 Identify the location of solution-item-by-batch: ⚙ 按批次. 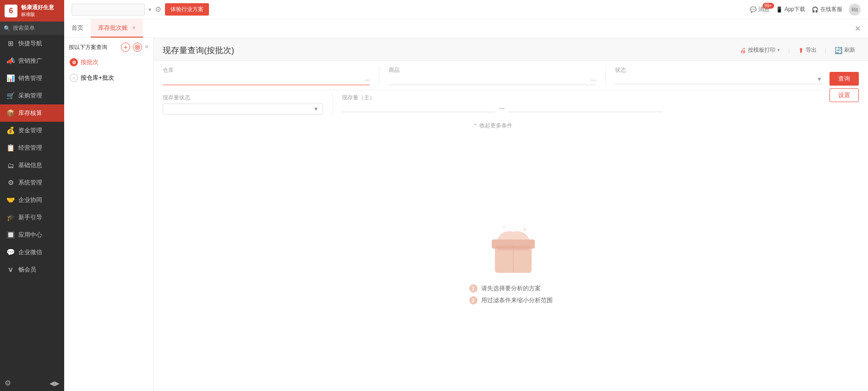
(109, 62).